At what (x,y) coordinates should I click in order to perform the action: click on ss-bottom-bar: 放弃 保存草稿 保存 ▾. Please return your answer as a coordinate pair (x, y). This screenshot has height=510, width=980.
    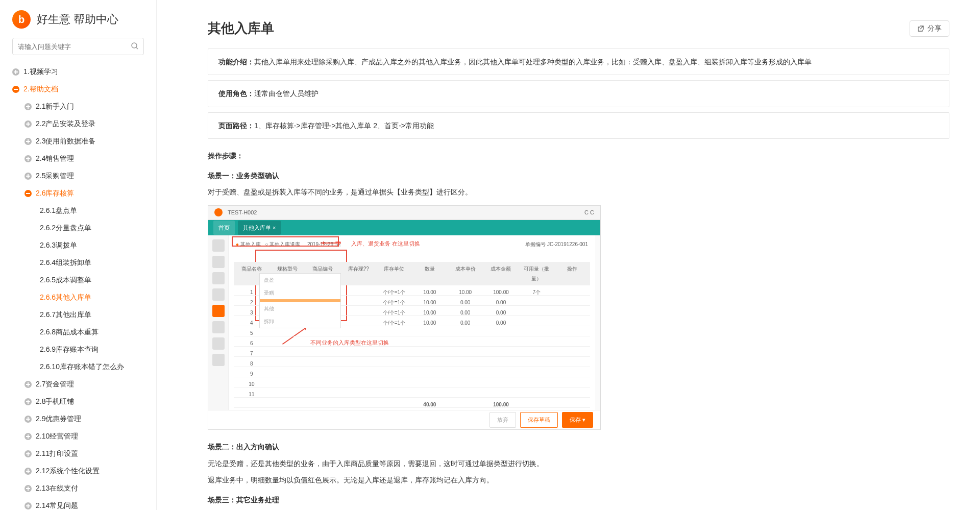
    Looking at the image, I should click on (404, 420).